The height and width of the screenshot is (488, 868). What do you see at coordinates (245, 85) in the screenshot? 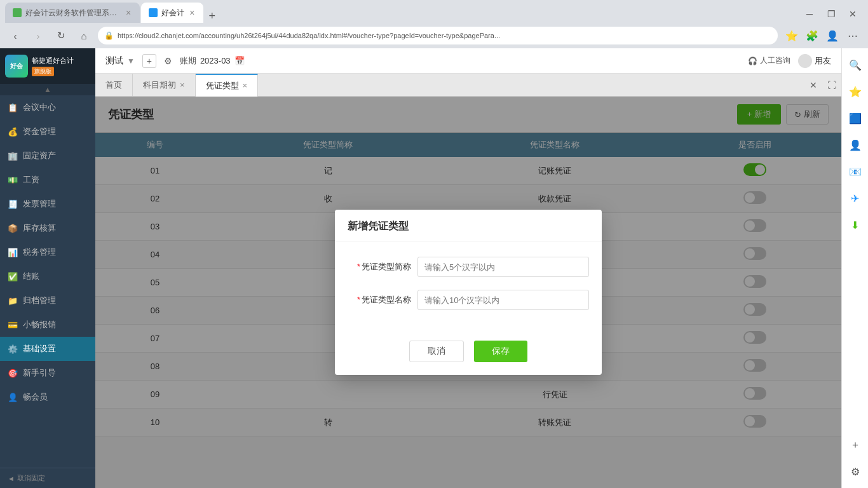
I see `voucher-tab-close: ×` at bounding box center [245, 85].